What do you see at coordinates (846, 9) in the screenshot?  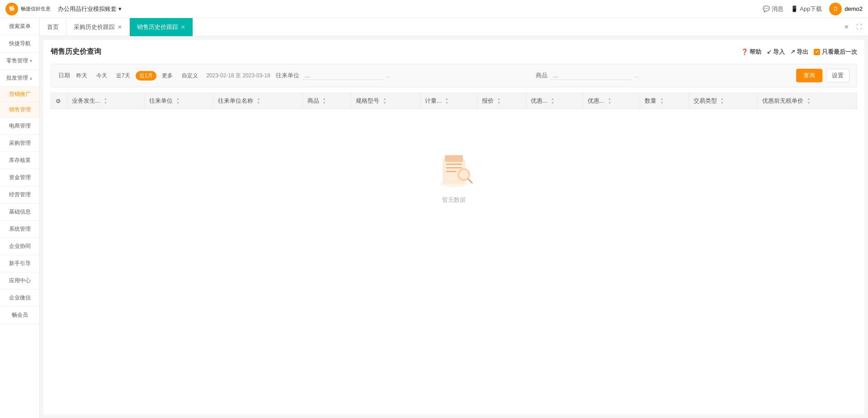 I see `user-profile: D demo2` at bounding box center [846, 9].